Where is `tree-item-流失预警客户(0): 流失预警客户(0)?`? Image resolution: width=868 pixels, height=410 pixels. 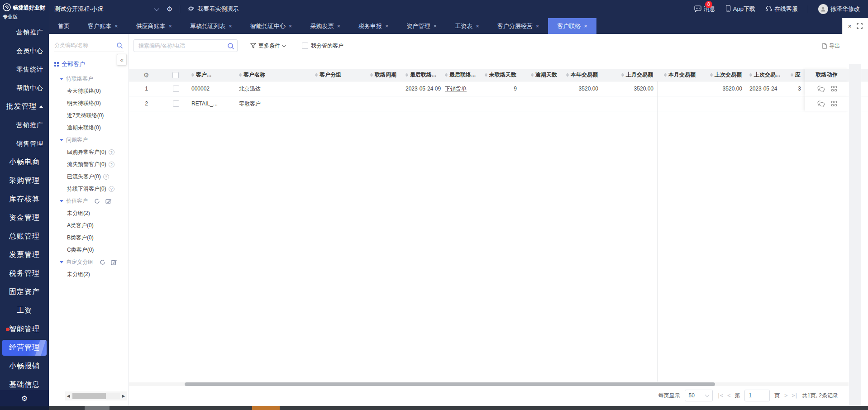
tree-item-流失预警客户(0): 流失预警客户(0)? is located at coordinates (89, 165).